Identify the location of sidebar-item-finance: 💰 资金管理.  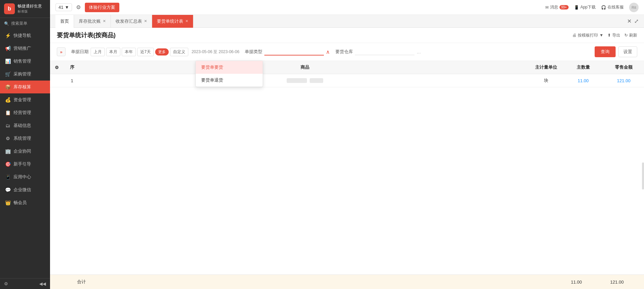
(25, 100).